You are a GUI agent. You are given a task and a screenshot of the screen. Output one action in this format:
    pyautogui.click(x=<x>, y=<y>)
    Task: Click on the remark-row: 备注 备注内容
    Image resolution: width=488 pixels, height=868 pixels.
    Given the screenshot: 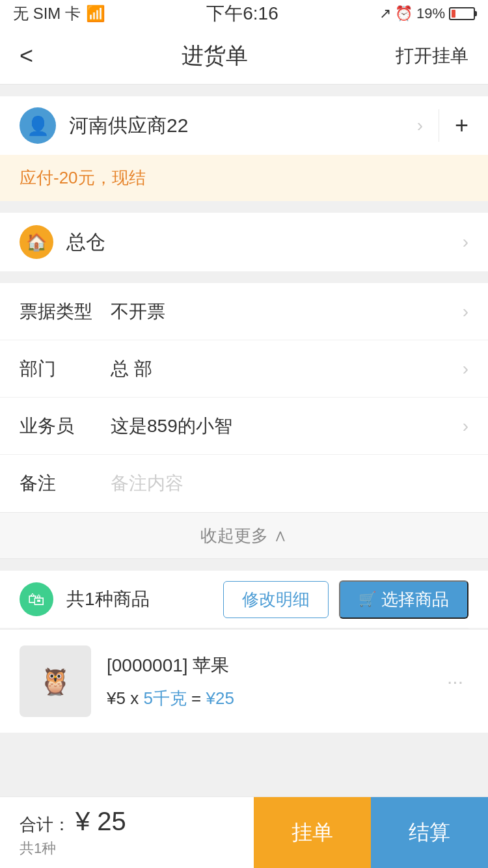 What is the action you would take?
    pyautogui.click(x=244, y=483)
    